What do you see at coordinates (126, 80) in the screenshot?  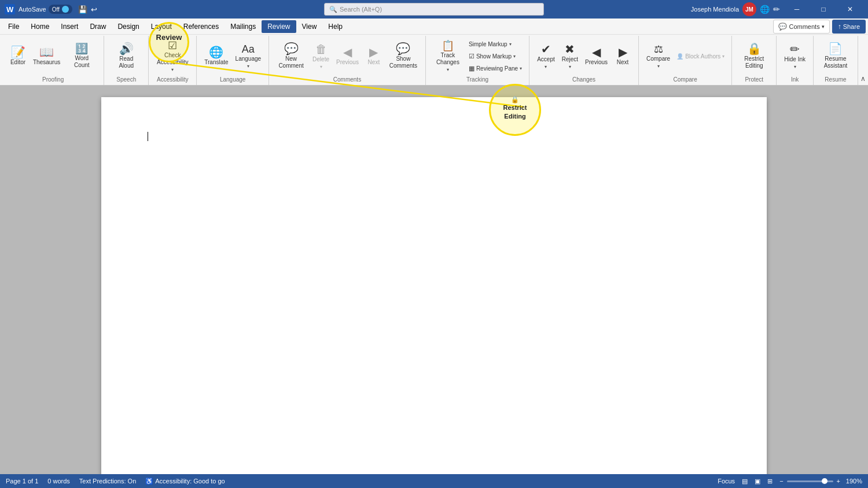 I see `speech-label: Speech` at bounding box center [126, 80].